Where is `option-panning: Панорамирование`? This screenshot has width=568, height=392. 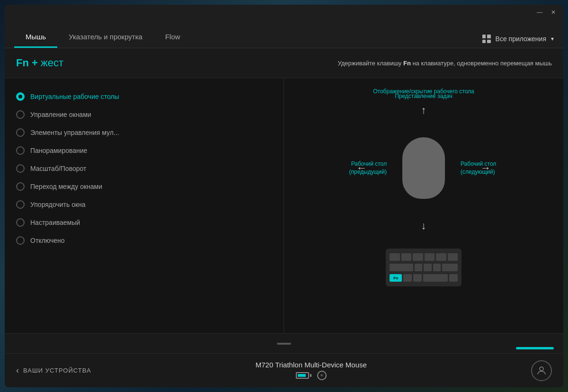
option-panning: Панорамирование is located at coordinates (144, 151).